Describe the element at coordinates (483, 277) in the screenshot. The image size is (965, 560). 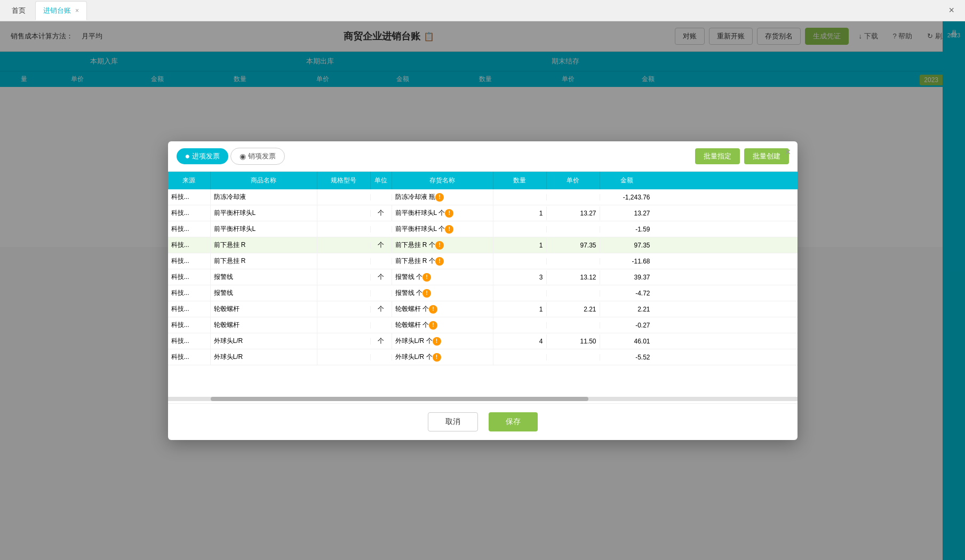
I see `table-row: 科技...报警线个报警线 个!313.1239.37` at that location.